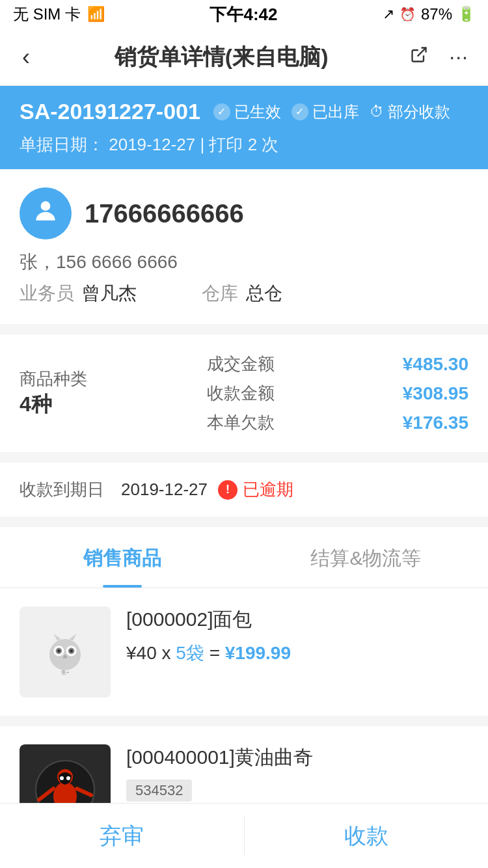  I want to click on due-date-section: 收款到期日 2019-12-27 ! 已逾期, so click(244, 489).